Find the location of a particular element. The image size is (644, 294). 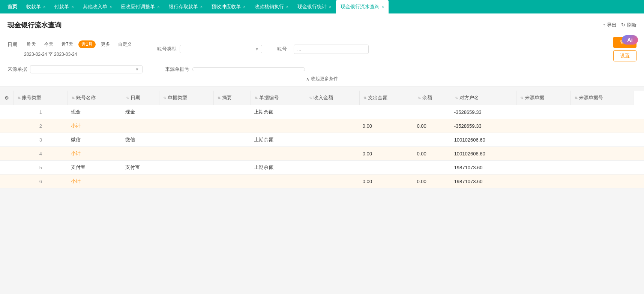

nav-tab-5: 银行存取款单 × is located at coordinates (186, 7).